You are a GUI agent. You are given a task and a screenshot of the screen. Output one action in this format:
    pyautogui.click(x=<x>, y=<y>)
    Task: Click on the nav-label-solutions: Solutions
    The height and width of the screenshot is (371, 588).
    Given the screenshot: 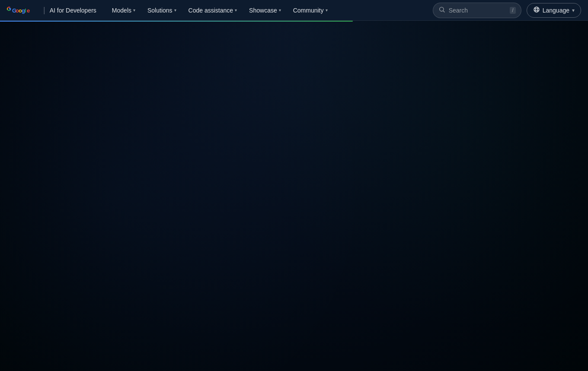 What is the action you would take?
    pyautogui.click(x=160, y=10)
    